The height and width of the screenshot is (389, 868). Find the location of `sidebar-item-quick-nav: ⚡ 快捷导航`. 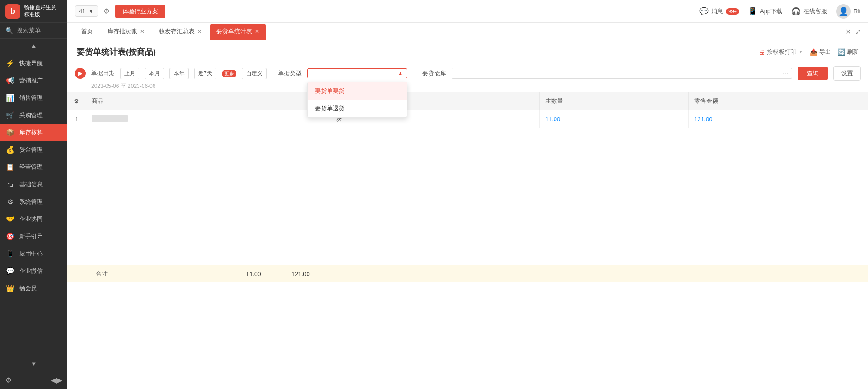

sidebar-item-quick-nav: ⚡ 快捷导航 is located at coordinates (34, 63).